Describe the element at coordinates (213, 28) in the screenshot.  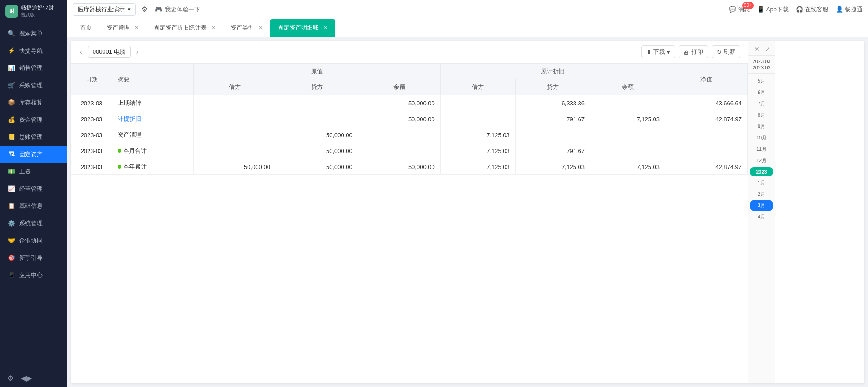
I see `tab-depreciation-close-icon: ✕` at that location.